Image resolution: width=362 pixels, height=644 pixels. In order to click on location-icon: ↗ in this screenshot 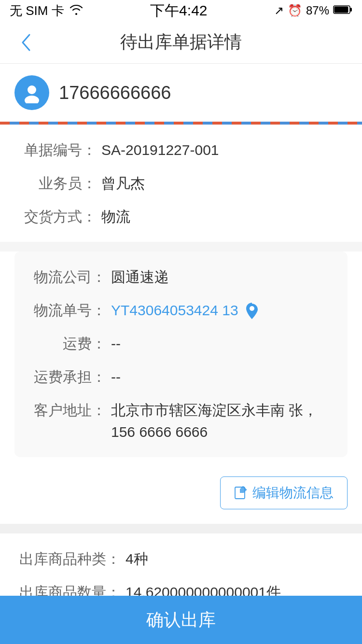, I will do `click(279, 11)`.